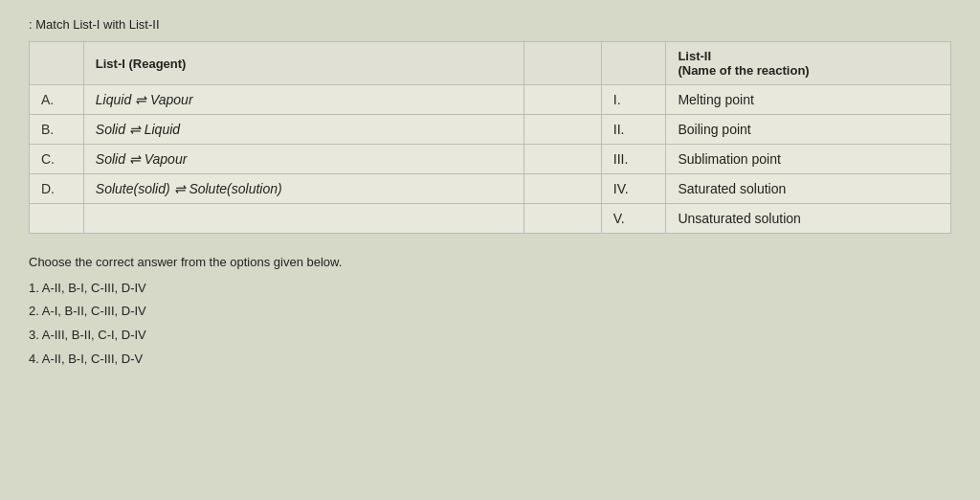 The width and height of the screenshot is (980, 500). I want to click on row-label: D., so click(57, 190).